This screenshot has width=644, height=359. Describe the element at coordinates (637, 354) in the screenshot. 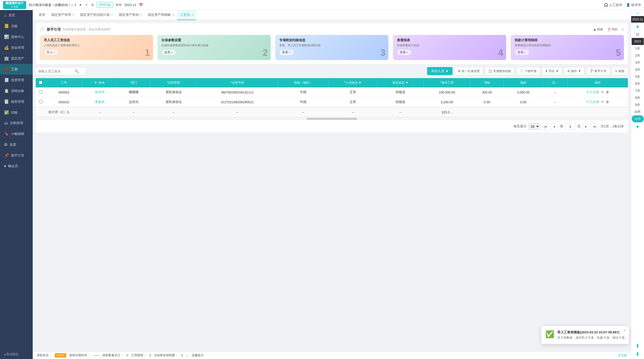

I see `right-icon-2: ⬇` at that location.